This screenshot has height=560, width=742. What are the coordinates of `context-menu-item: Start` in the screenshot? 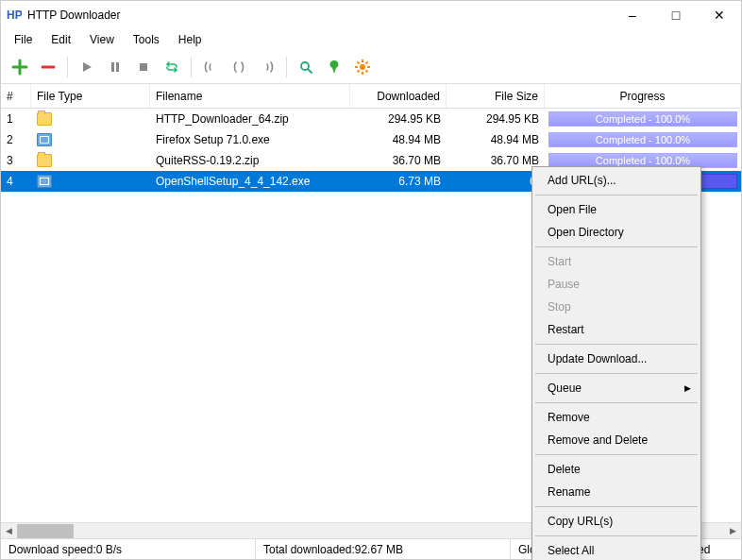 It's located at (616, 262).